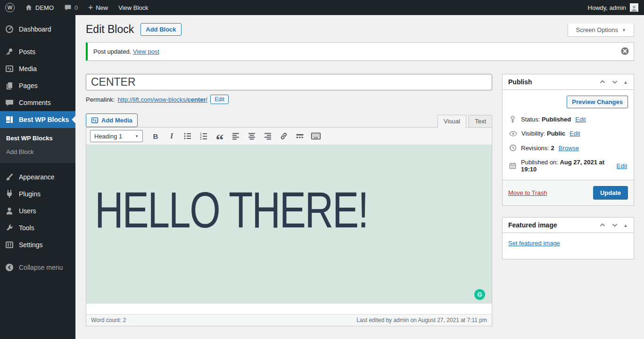  Describe the element at coordinates (513, 134) in the screenshot. I see `eye-icon` at that location.